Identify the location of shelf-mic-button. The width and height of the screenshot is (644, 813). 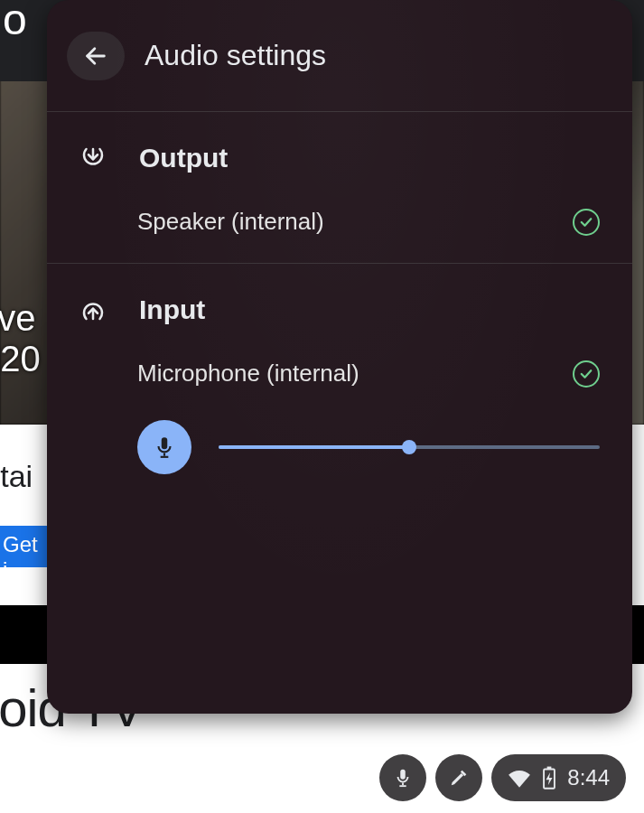
(403, 778).